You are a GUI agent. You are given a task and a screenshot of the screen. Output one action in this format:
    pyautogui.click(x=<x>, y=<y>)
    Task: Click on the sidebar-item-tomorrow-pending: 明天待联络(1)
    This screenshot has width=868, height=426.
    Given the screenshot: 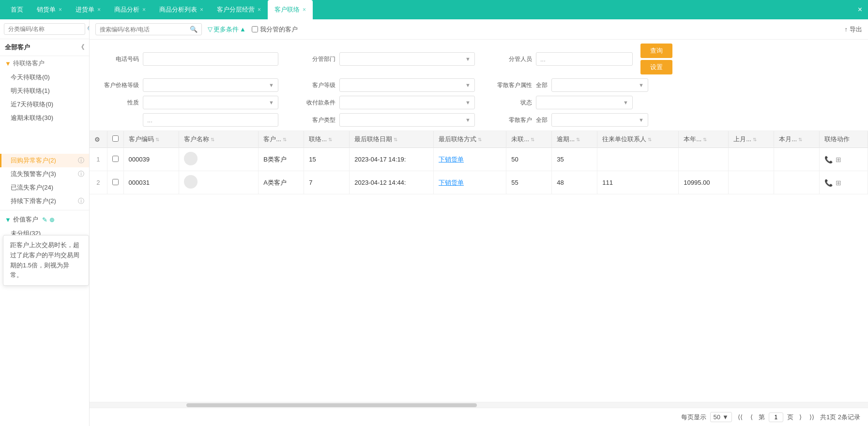 What is the action you would take?
    pyautogui.click(x=45, y=91)
    